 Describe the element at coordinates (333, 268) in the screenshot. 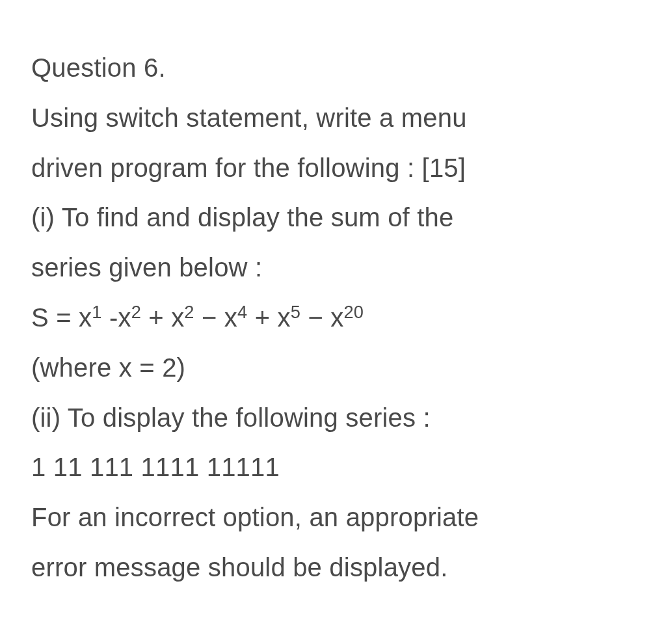

I see `part-i-line-2: series given below :` at that location.